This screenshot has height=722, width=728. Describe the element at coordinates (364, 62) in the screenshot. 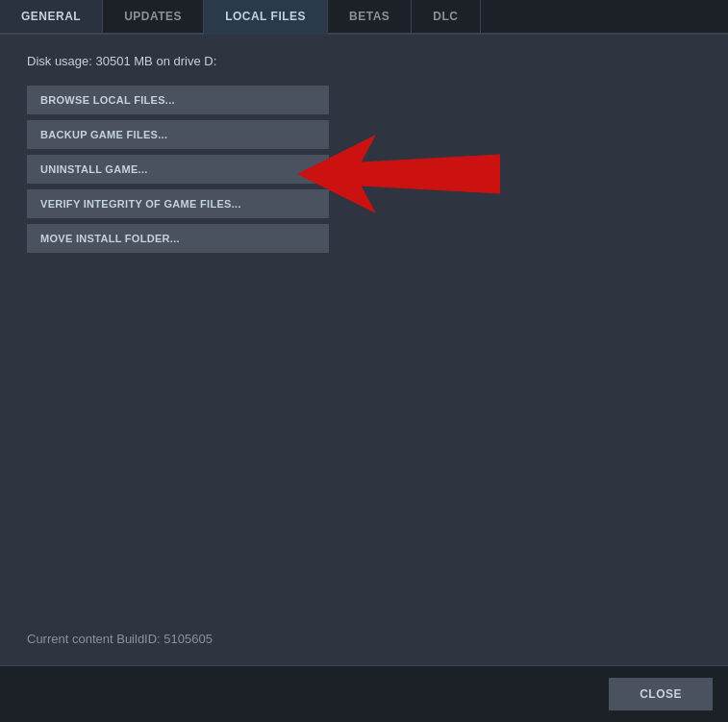

I see `disk-usage-label: Disk usage: 30501 MB on drive D:` at that location.